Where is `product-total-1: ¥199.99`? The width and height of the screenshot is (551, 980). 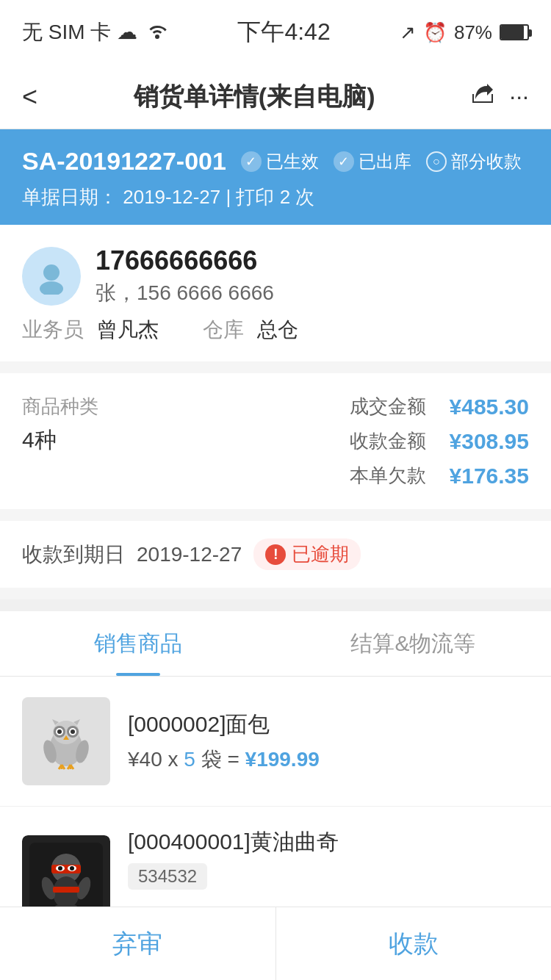 product-total-1: ¥199.99 is located at coordinates (282, 760).